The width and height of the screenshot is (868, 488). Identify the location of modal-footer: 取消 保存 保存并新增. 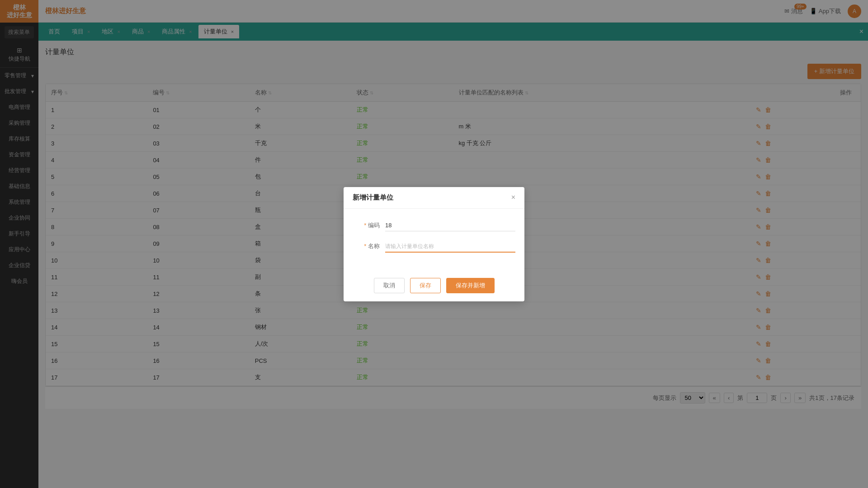
(434, 287).